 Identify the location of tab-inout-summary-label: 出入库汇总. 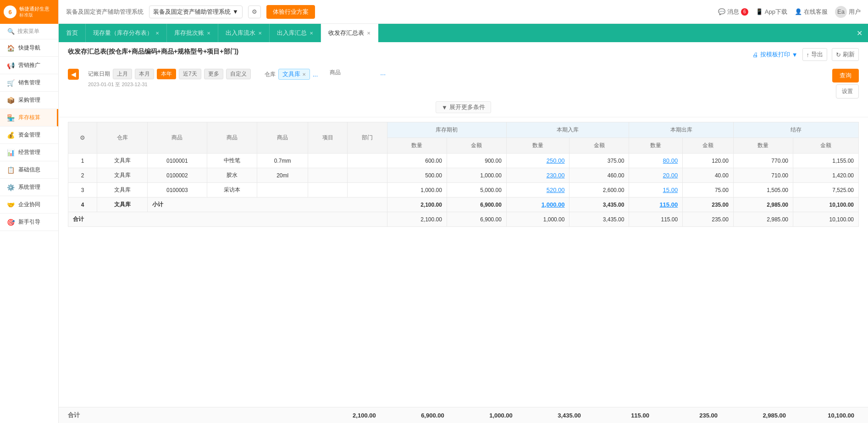
(292, 33).